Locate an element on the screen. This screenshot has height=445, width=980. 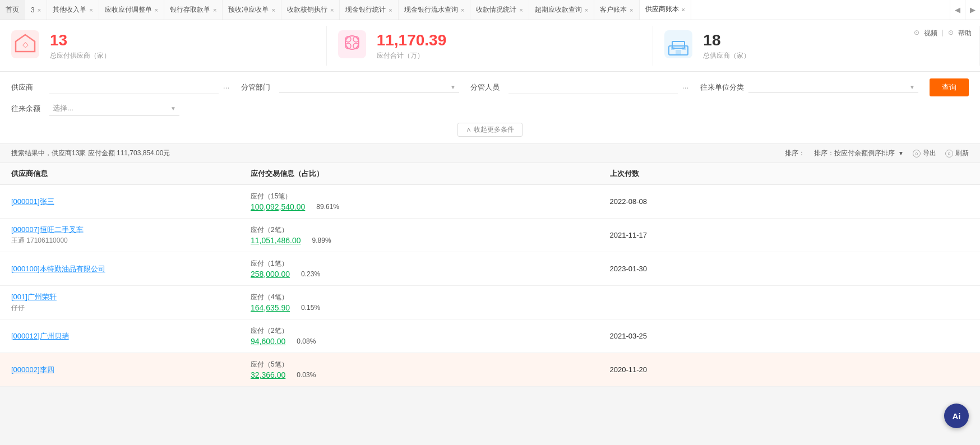
transaction-amount-3: 164,635.90 is located at coordinates (270, 308).